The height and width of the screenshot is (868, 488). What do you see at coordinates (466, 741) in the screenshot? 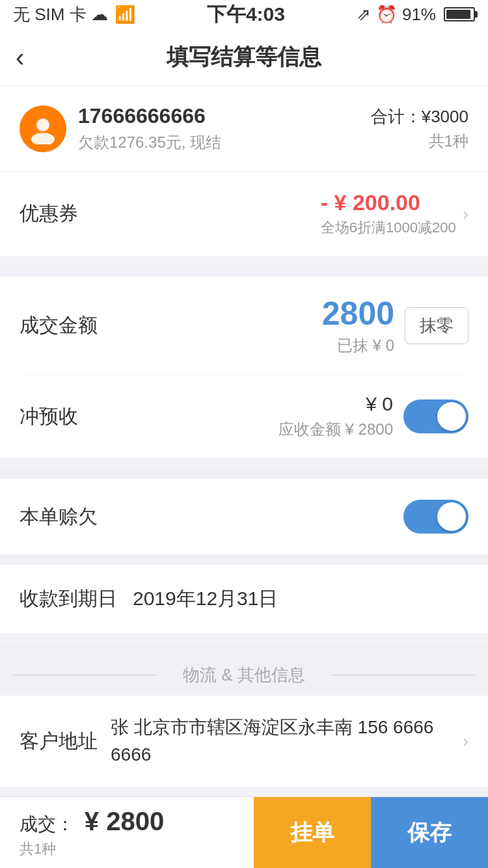
I see `address-chevron-icon: ›` at bounding box center [466, 741].